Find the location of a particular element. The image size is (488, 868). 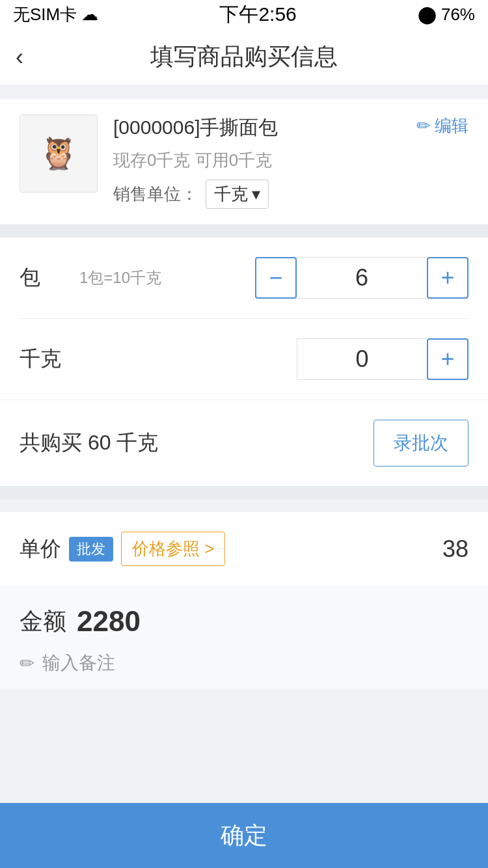

nav-bar: ‹ 填写商品购买信息 is located at coordinates (244, 57).